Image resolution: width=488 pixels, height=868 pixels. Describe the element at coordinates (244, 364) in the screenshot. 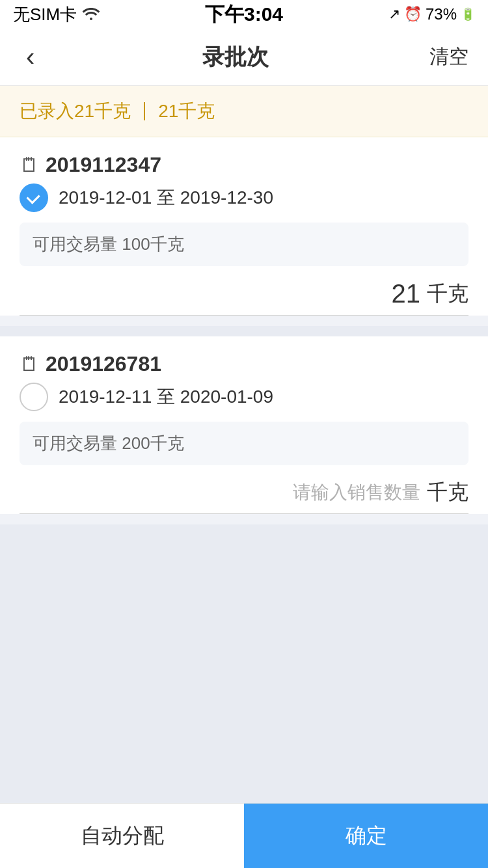

I see `batch2-header: 🗒 2019126781` at that location.